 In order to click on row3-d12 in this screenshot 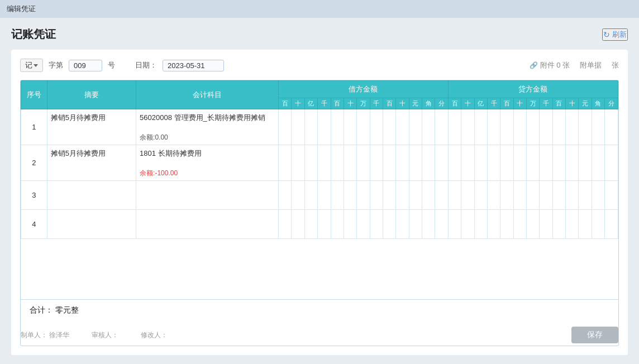, I will do `click(429, 195)`.